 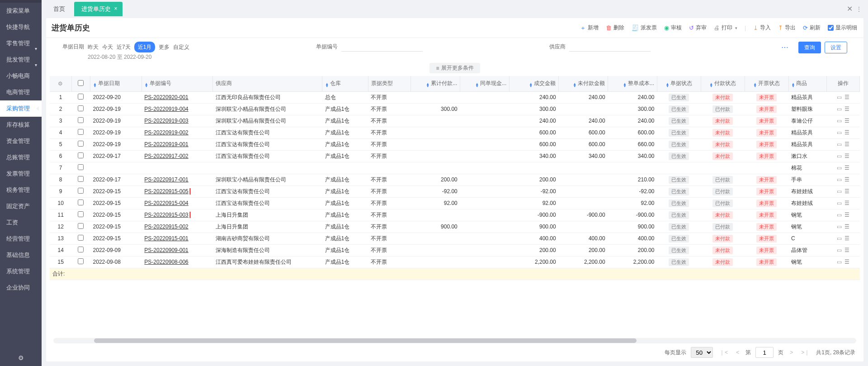 What do you see at coordinates (455, 341) in the screenshot?
I see `horizontal-scrollbar` at bounding box center [455, 341].